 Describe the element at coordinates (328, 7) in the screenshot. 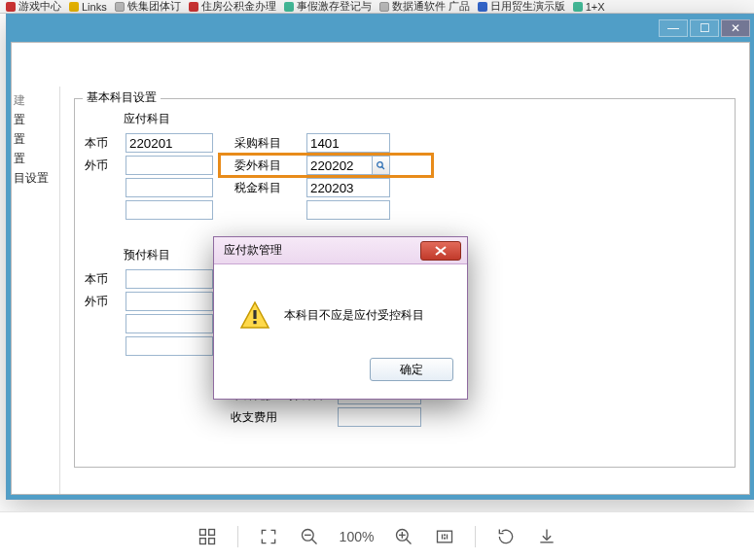

I see `tab-4: 事假激存登记与` at that location.